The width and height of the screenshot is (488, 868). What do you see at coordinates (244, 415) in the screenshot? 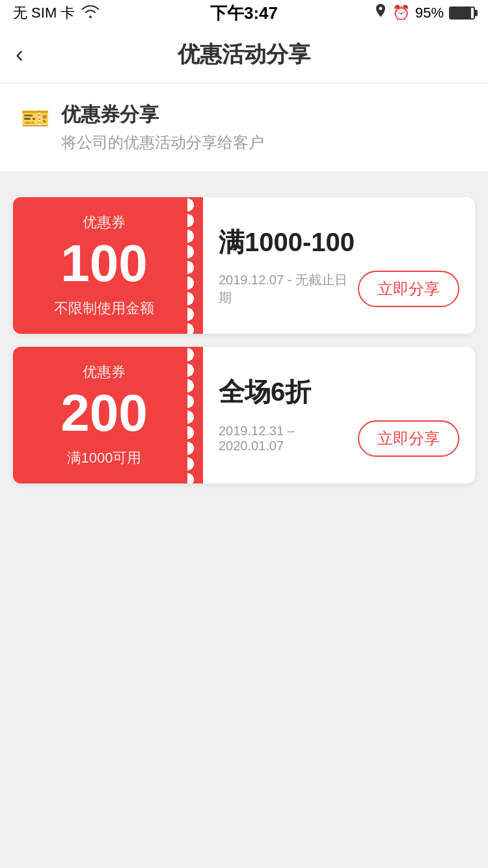
I see `coupon-card-2: 优惠券 200 满1000可用 全场6折 2019.12.31 – 2020.0…` at bounding box center [244, 415].